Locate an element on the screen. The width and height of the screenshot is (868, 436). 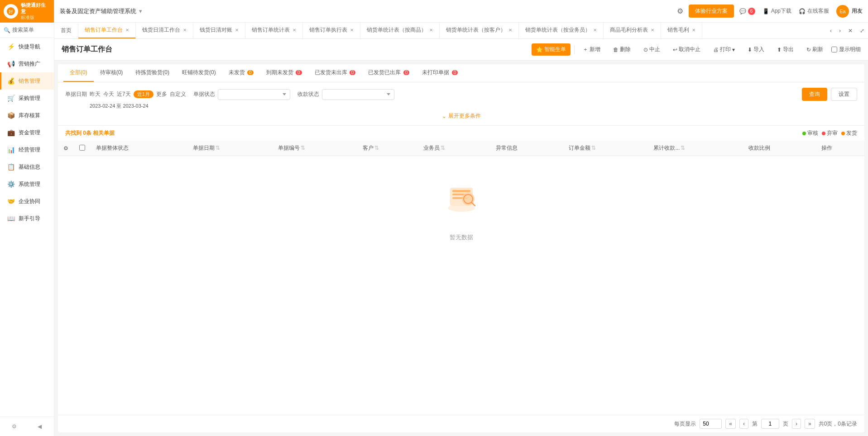
system-dropdown-icon: ▾ is located at coordinates (140, 11).